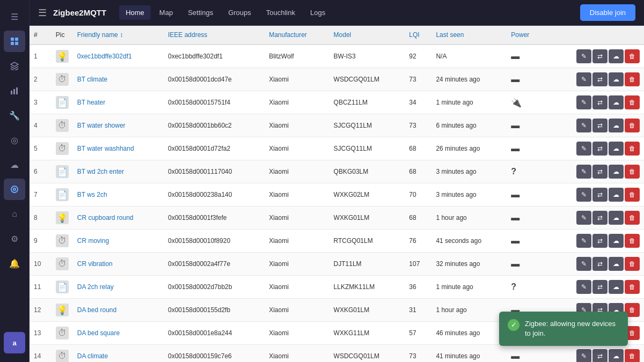 This screenshot has width=644, height=362. I want to click on gear-icon: ⚙, so click(14, 239).